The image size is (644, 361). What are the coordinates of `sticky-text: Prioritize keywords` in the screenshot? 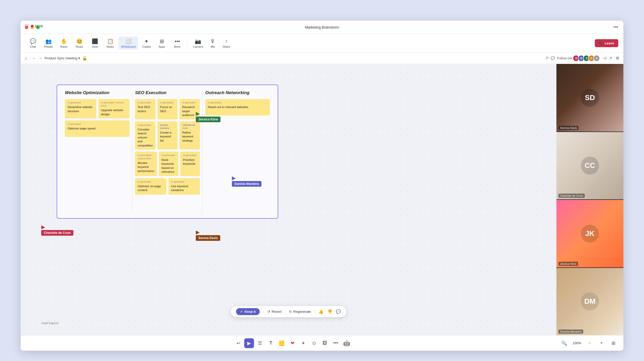 It's located at (189, 162).